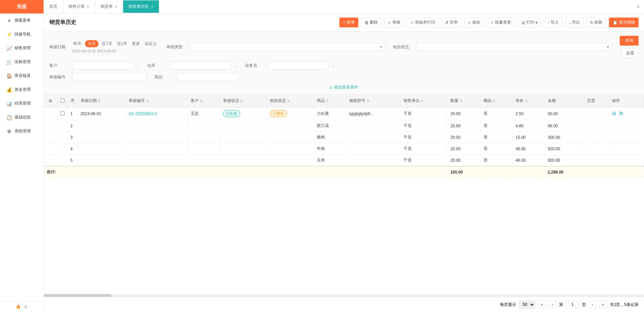  What do you see at coordinates (18, 307) in the screenshot?
I see `sidebar-bottom-icon1: 🔥` at bounding box center [18, 307].